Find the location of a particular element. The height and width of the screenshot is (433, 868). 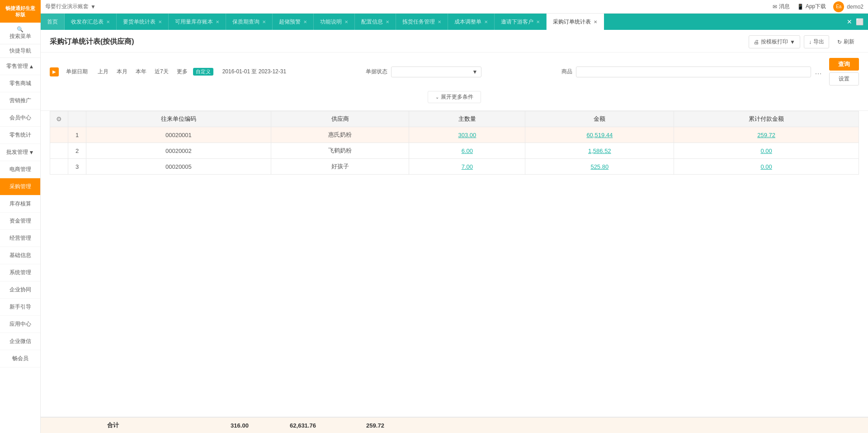

tab-goods-summary: 要货单统计表 ✕ is located at coordinates (143, 22).